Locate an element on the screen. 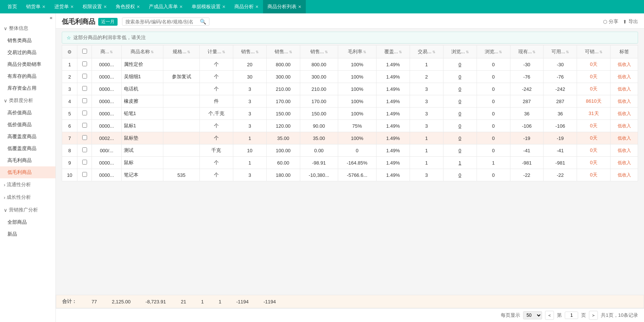 The width and height of the screenshot is (644, 322). nav-roles: 角色授权 ✕ is located at coordinates (128, 7).